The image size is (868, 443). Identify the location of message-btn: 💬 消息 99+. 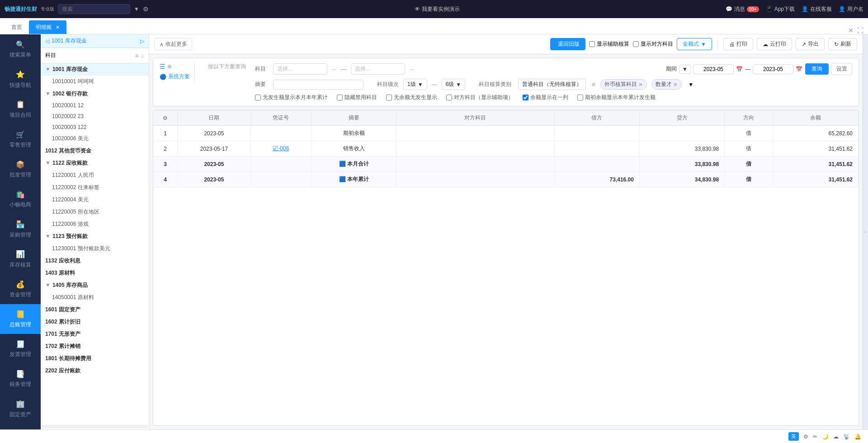
(742, 9).